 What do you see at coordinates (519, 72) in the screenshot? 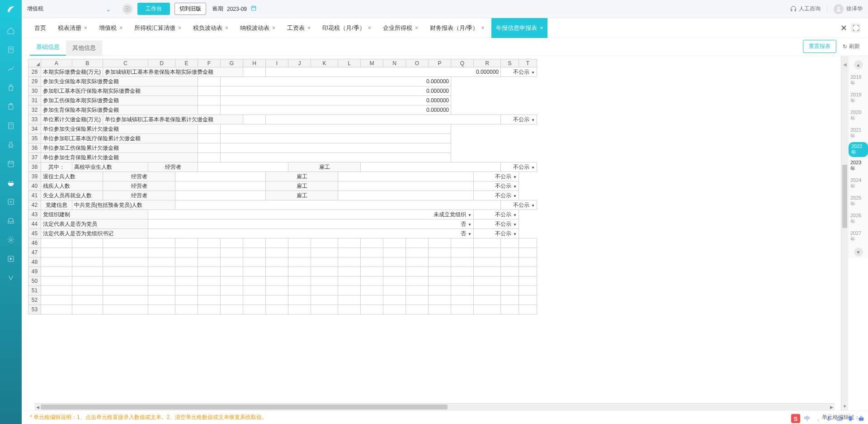
I see `g1-disp: 不公示` at bounding box center [519, 72].